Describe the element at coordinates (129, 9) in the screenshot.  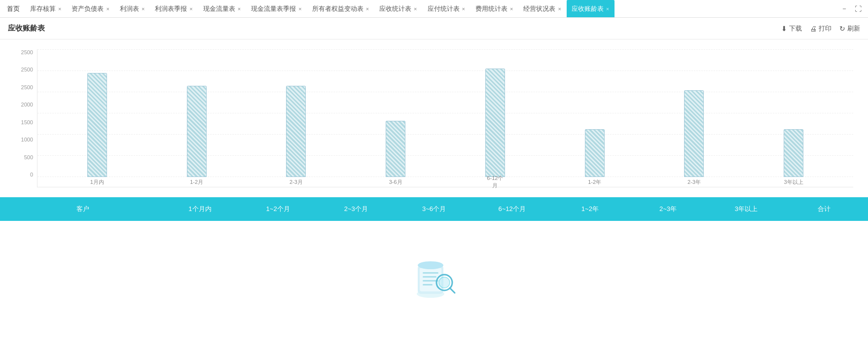
I see `tab-profit-label: 利润表` at that location.